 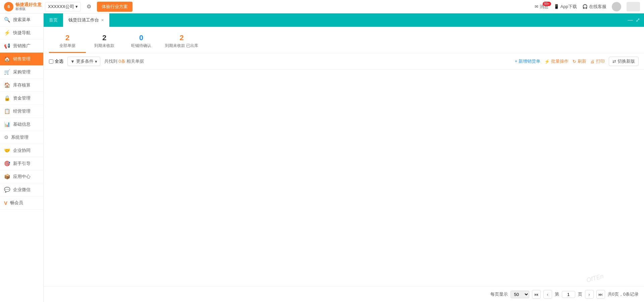 What do you see at coordinates (556, 61) in the screenshot?
I see `batch-button: ⚡ 批量操作` at bounding box center [556, 61].